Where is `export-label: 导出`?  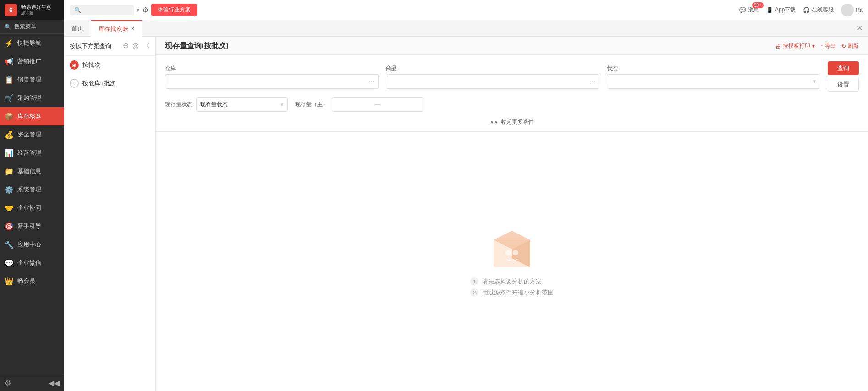
export-label: 导出 is located at coordinates (830, 46).